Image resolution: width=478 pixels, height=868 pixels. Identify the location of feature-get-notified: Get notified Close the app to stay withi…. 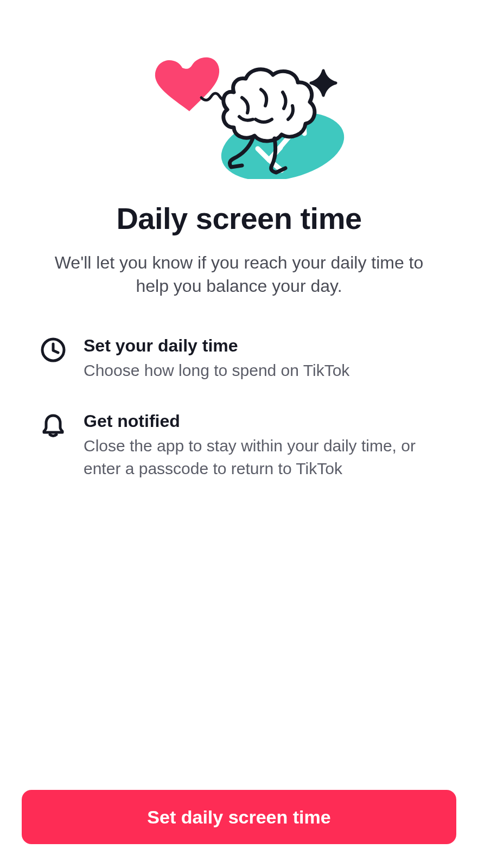
(239, 446).